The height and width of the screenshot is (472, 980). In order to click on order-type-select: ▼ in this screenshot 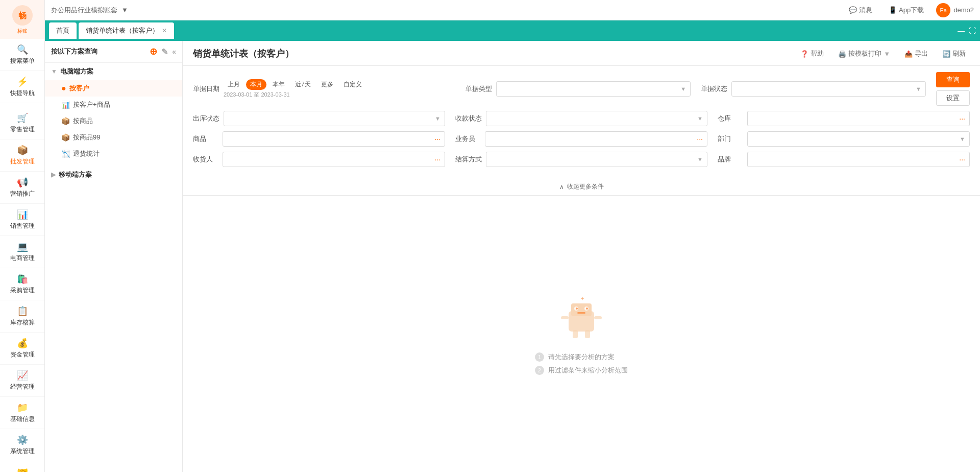, I will do `click(593, 89)`.